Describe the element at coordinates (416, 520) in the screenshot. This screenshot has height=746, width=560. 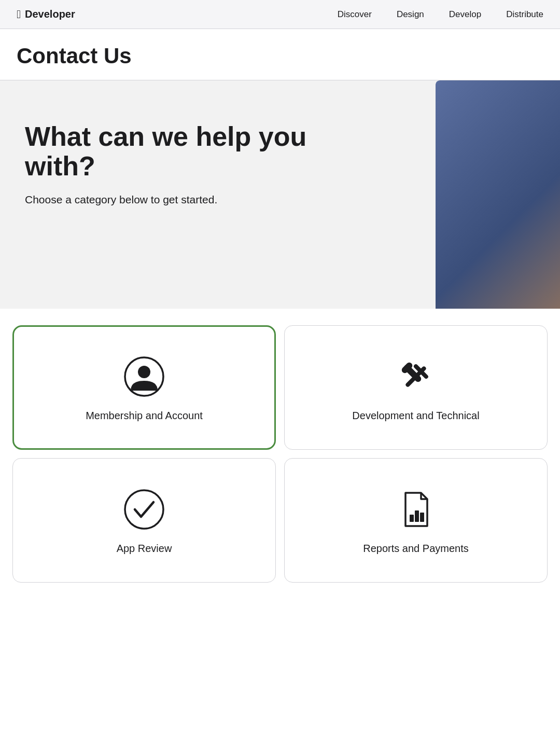
I see `category-card-reports-payments: Reports and Payments` at that location.